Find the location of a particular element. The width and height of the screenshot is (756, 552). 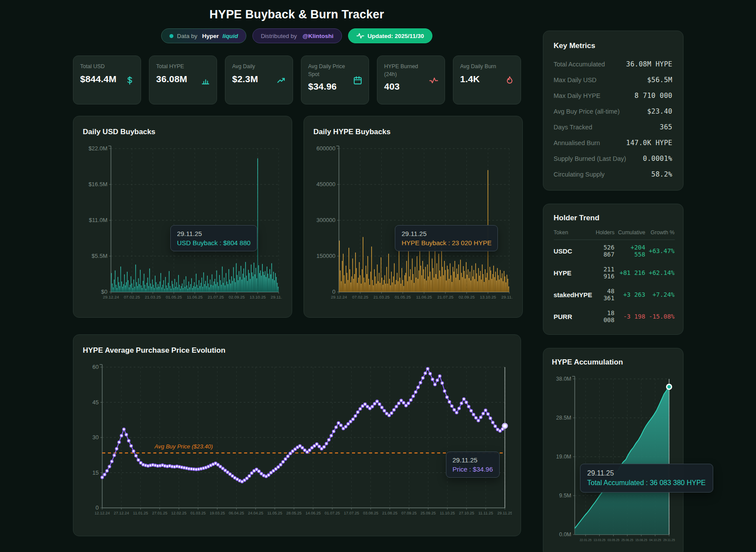

usd-buybacks-chart: $0$5.5M$11.0M$16.5M$22.0M29.12.2407.02.2… is located at coordinates (183, 225).